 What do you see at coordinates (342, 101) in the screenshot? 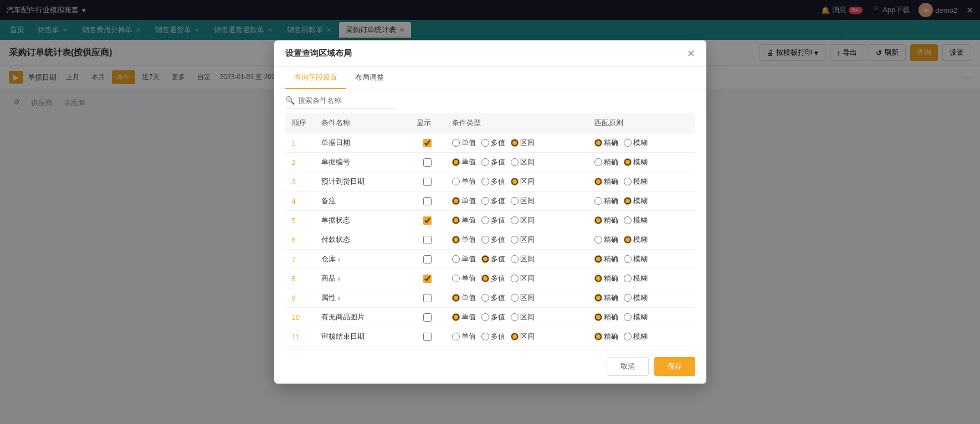
I see `search-input` at bounding box center [342, 101].